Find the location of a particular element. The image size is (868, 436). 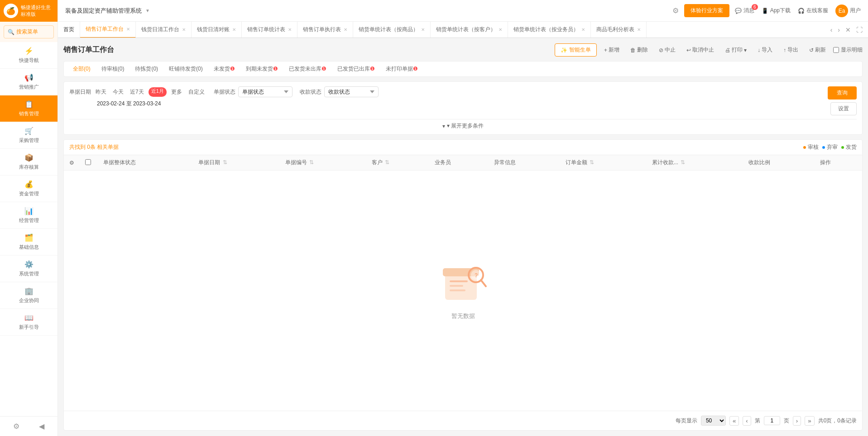

tab-cash-daily: 钱货日清工作台 ✕ is located at coordinates (164, 30).